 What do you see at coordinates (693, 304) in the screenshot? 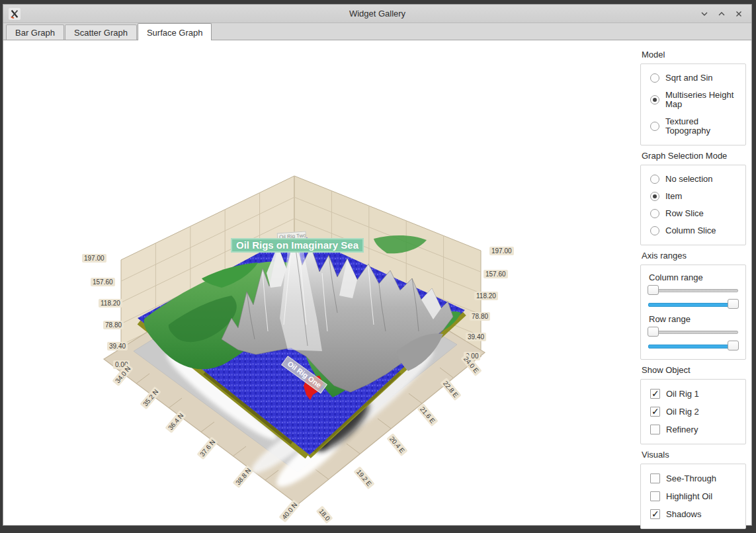
I see `column-range-max-slider` at bounding box center [693, 304].